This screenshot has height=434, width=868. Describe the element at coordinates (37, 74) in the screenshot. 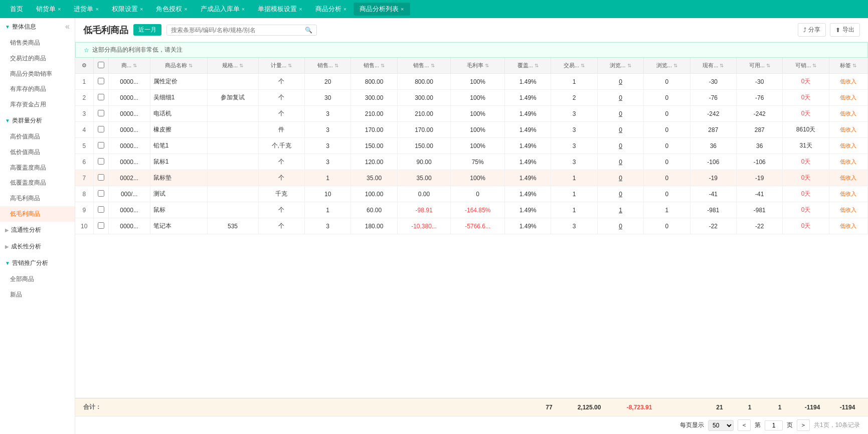

I see `sidebar-item-category-sales-rate: 商品分类助销率` at that location.